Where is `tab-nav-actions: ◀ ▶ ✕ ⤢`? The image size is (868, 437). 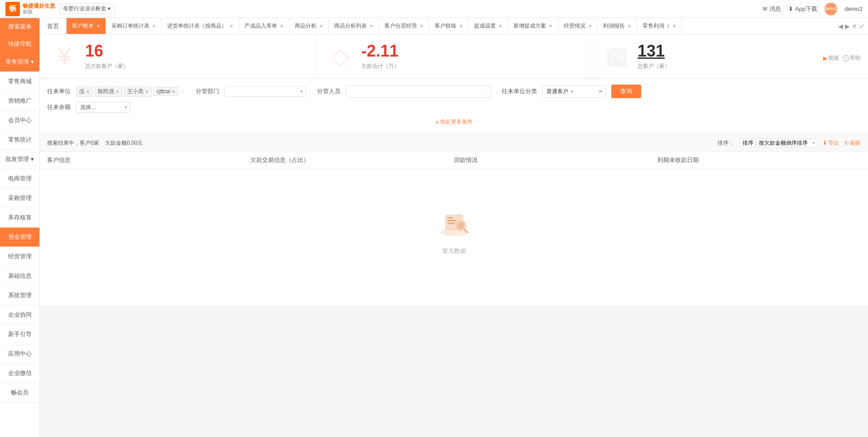 tab-nav-actions: ◀ ▶ ✕ ⤢ is located at coordinates (851, 26).